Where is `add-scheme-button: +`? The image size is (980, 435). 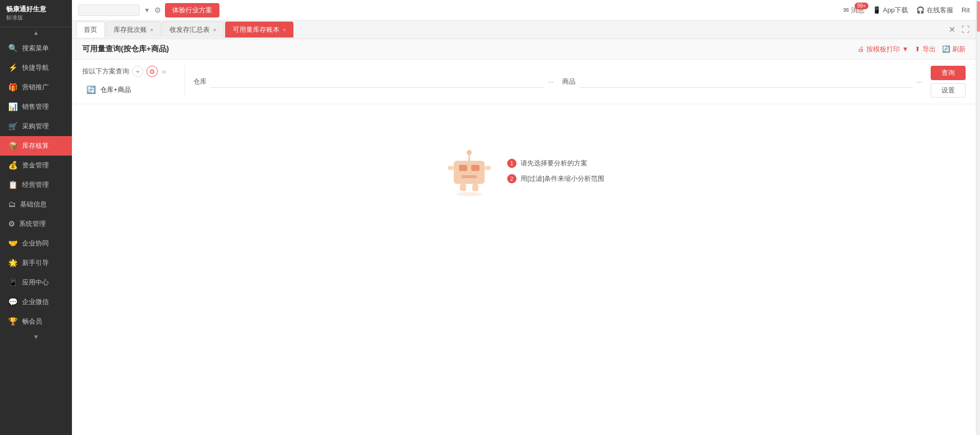
add-scheme-button: + is located at coordinates (138, 71).